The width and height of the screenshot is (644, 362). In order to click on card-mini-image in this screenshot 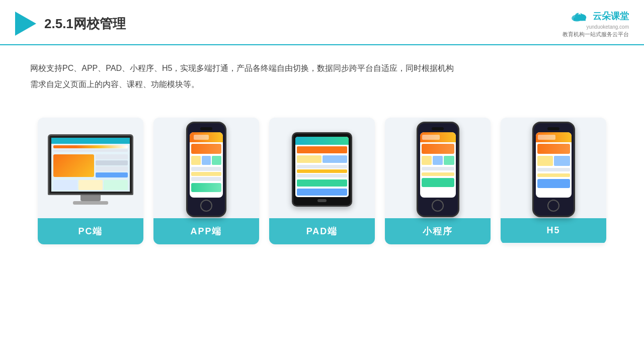, I will do `click(438, 168)`.